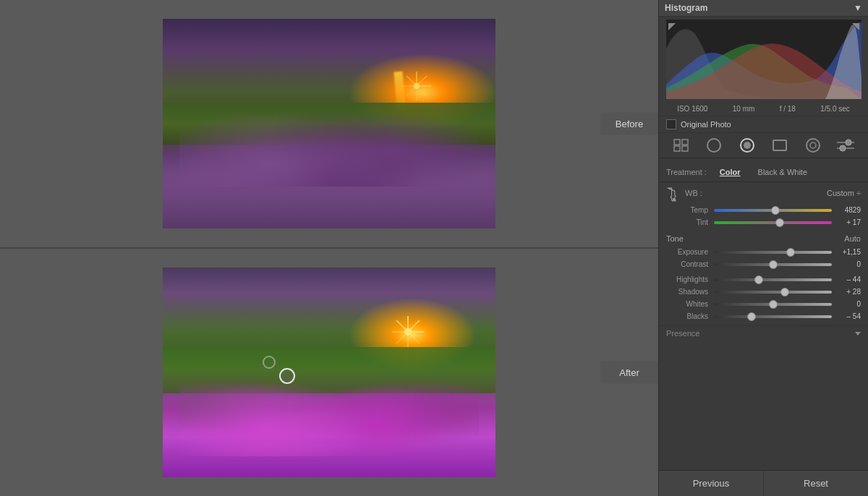  I want to click on heal-tool-icon, so click(747, 145).